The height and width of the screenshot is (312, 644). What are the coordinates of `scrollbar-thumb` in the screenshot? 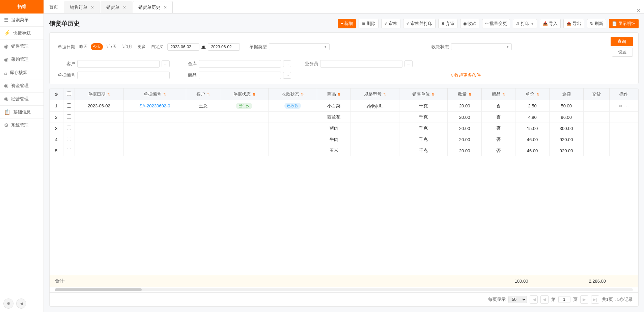 It's located at (99, 290).